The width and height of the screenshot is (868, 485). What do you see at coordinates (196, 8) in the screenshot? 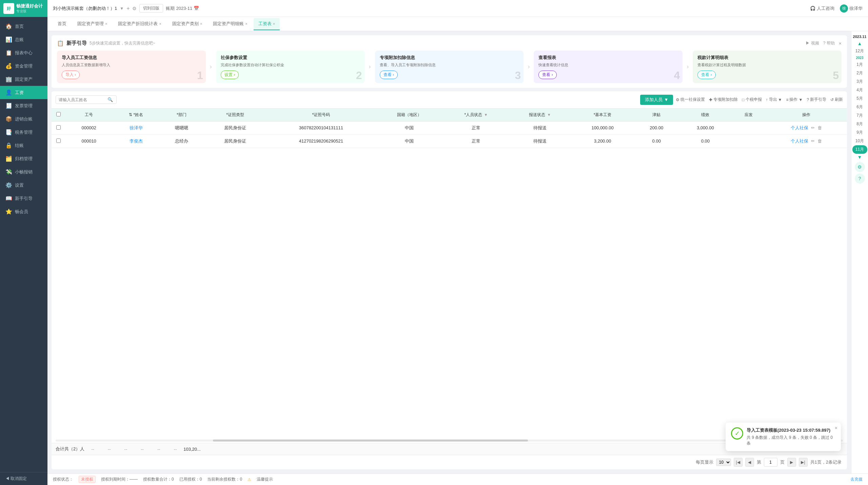
I see `calendar-icon: 📅` at bounding box center [196, 8].